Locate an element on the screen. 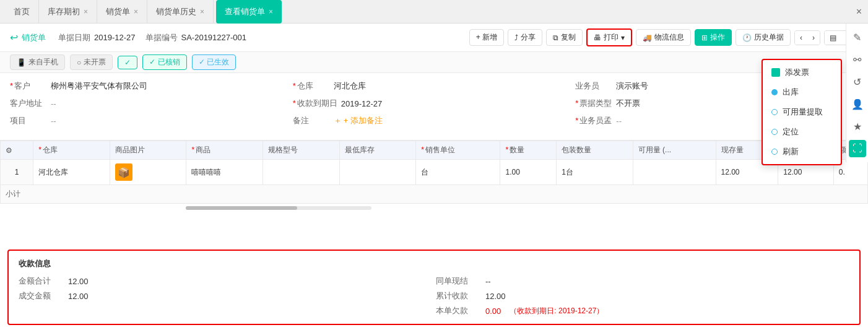  doc-header: ↩ 销货单 单据日期 2019-12-27 单据编号 SA-20191227-0… is located at coordinates (434, 38).